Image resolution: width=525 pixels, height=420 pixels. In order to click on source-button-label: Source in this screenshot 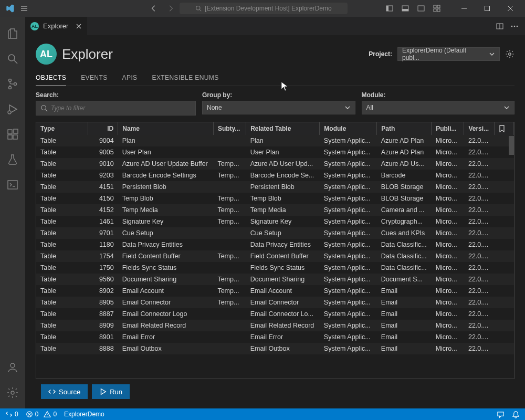, I will do `click(69, 392)`.